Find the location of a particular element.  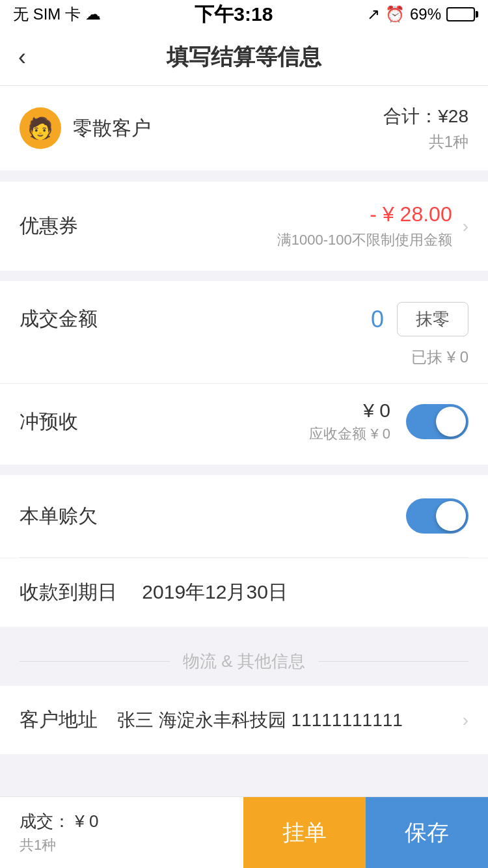

sim-wifi-text: 无 SIM 卡 ☁ is located at coordinates (57, 14).